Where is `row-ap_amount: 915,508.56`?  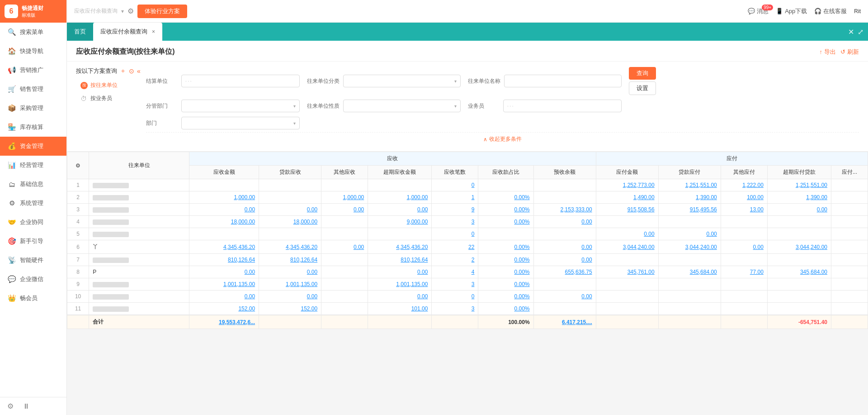
row-ap_amount: 915,508.56 is located at coordinates (627, 210).